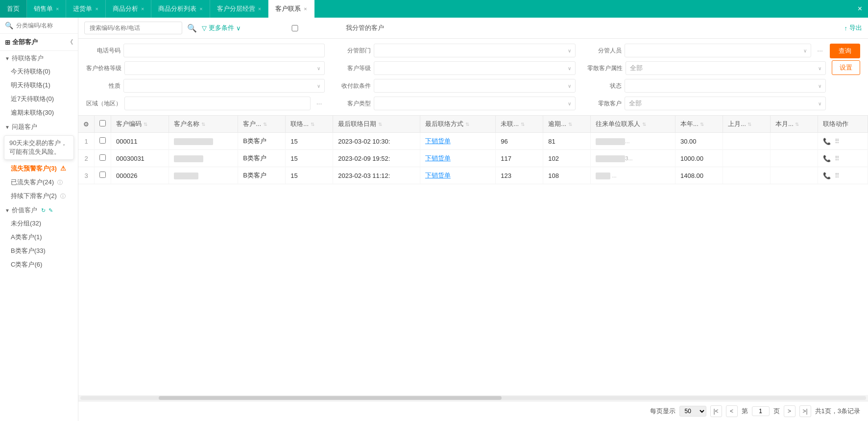 The image size is (868, 421). What do you see at coordinates (201, 9) in the screenshot?
I see `tab-product-analysis-list-close: ×` at bounding box center [201, 9].